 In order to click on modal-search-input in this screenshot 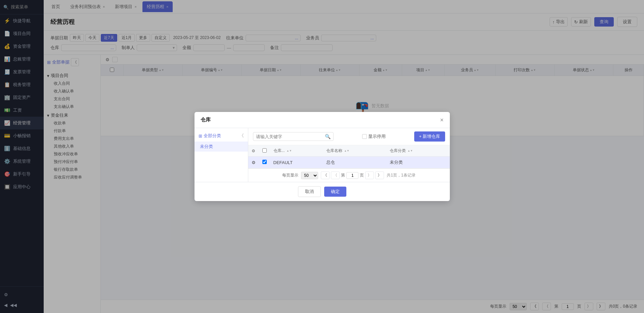, I will do `click(290, 136)`.